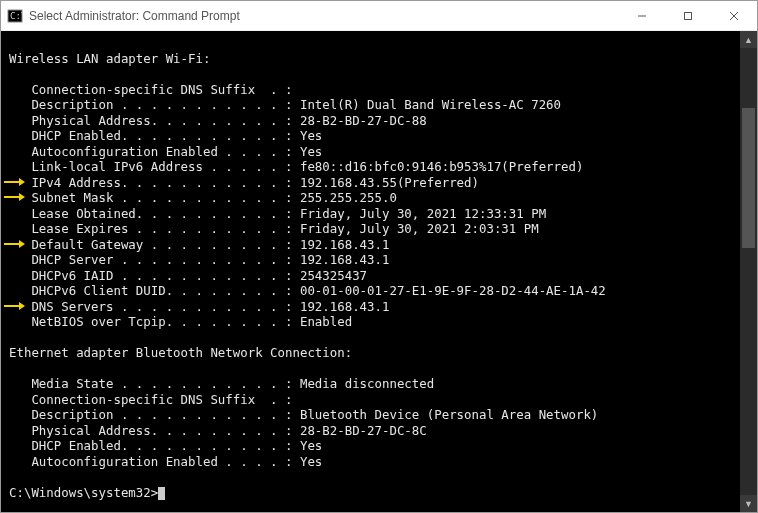 This screenshot has width=758, height=513. I want to click on cursor, so click(162, 494).